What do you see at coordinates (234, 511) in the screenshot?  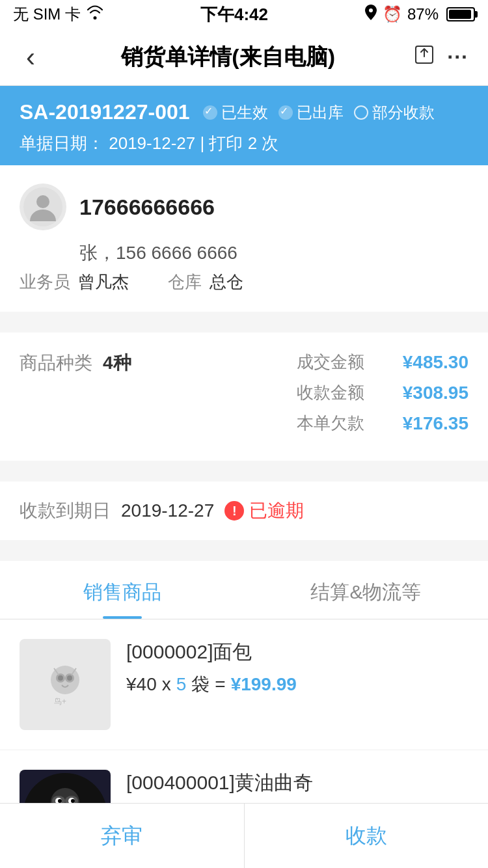 I see `overdue-icon: !` at bounding box center [234, 511].